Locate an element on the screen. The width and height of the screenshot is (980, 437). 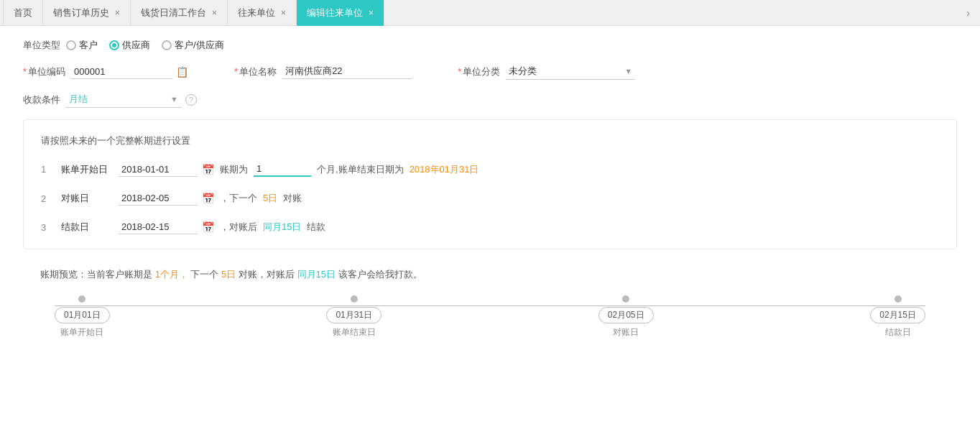
period-input is located at coordinates (282, 170).